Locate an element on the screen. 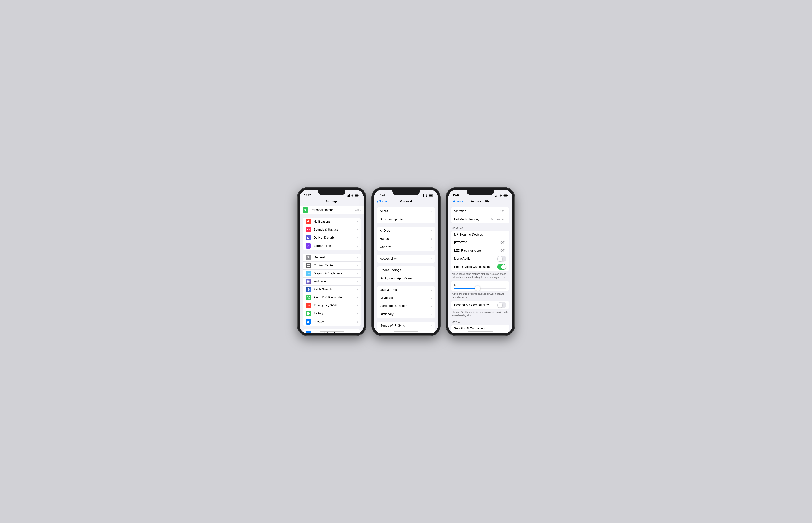  label-software-update: Software Update is located at coordinates (406, 219).